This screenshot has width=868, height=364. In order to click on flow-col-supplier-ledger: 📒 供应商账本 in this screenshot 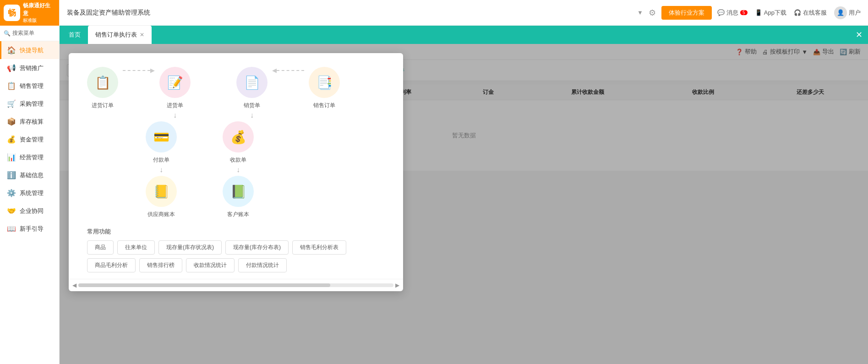, I will do `click(161, 197)`.